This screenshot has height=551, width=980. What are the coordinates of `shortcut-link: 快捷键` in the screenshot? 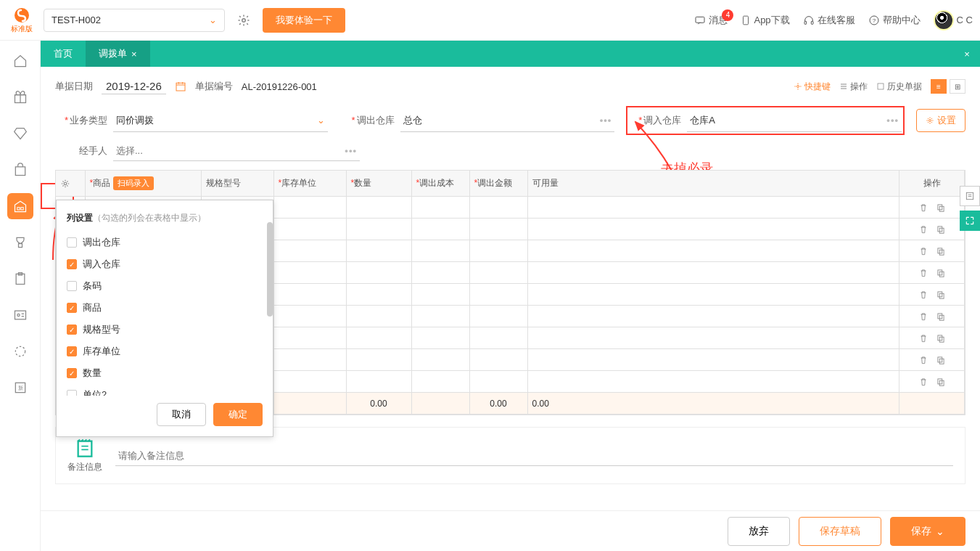 It's located at (812, 87).